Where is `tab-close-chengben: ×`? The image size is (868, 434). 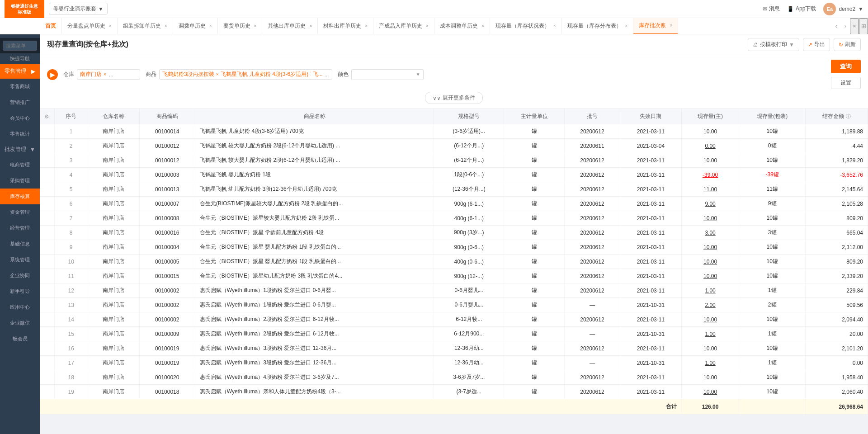 tab-close-chengben: × is located at coordinates (483, 26).